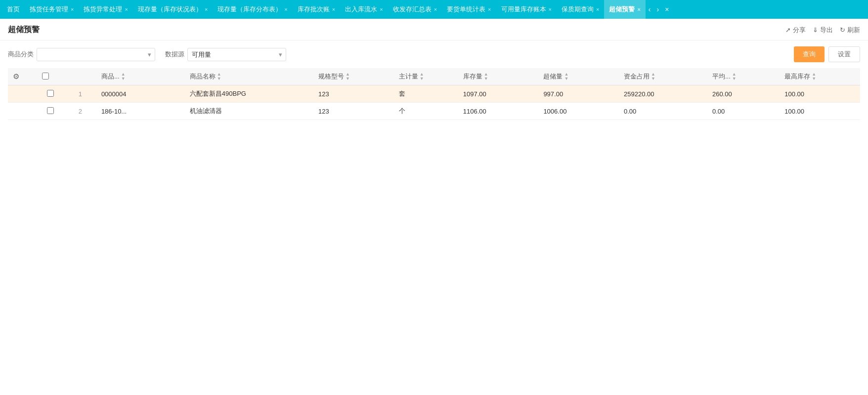 Image resolution: width=868 pixels, height=395 pixels. What do you see at coordinates (51, 9) in the screenshot?
I see `nav-task-mgmt: 拣货任务管理 ×` at bounding box center [51, 9].